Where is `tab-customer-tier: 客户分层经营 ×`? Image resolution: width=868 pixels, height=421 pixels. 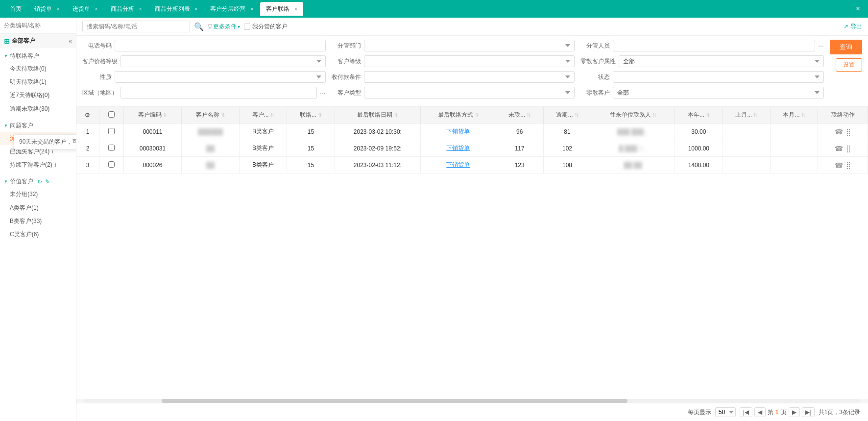 tab-customer-tier: 客户分层经营 × is located at coordinates (232, 9).